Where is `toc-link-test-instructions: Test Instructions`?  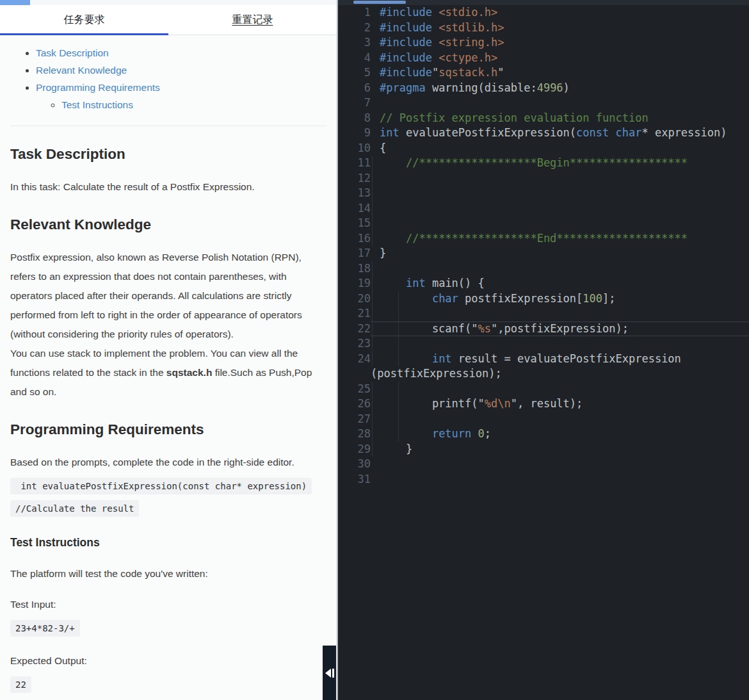
toc-link-test-instructions: Test Instructions is located at coordinates (97, 105).